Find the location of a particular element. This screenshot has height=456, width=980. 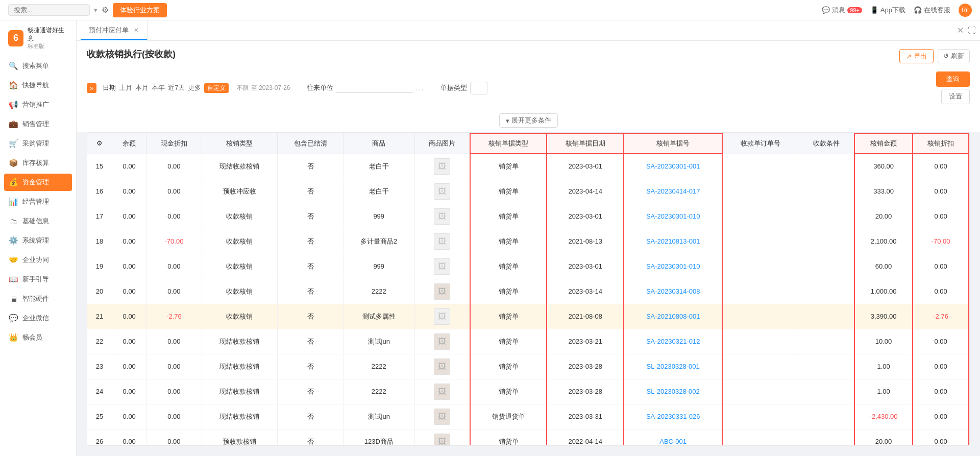

sidebar-item-member: 👑畅会员 is located at coordinates (38, 338).